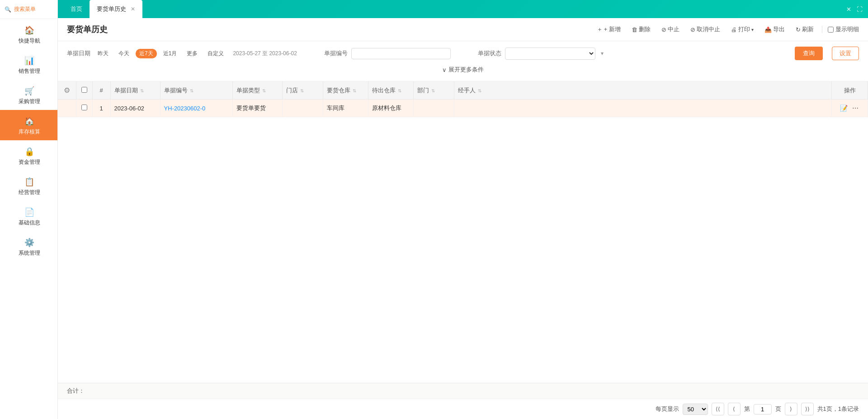  Describe the element at coordinates (25, 9) in the screenshot. I see `sidebar-search-label: 搜索菜单` at that location.